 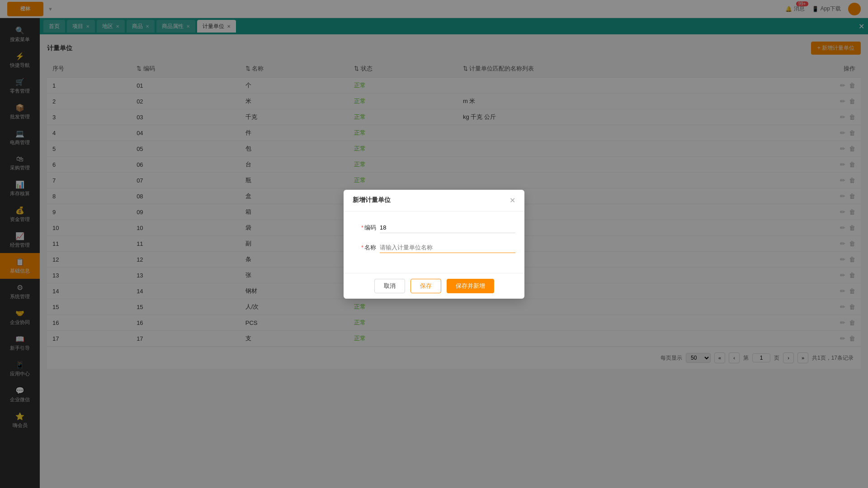 I want to click on code-form-item: 编码, so click(x=434, y=228).